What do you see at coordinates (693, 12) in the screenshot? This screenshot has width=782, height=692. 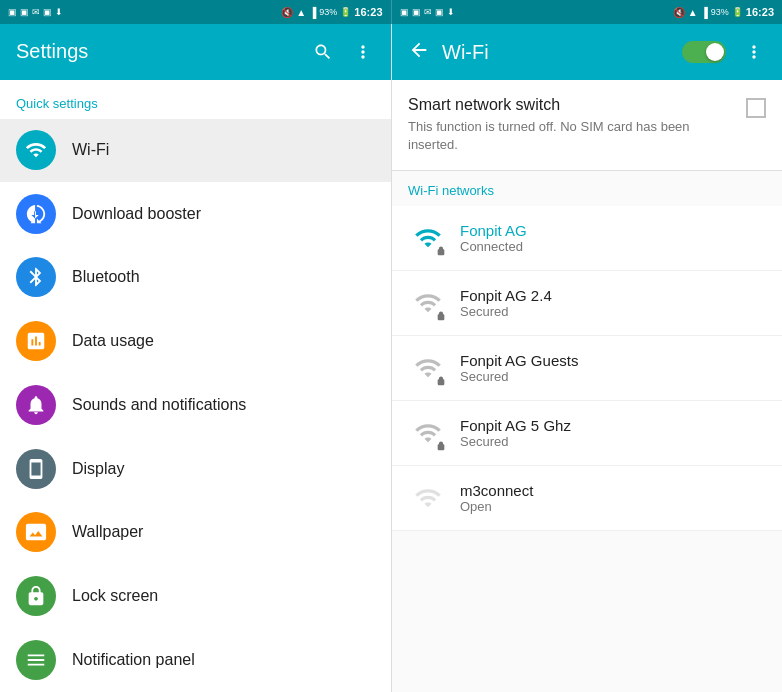 I see `wifi-signal-icon-r: ▲` at bounding box center [693, 12].